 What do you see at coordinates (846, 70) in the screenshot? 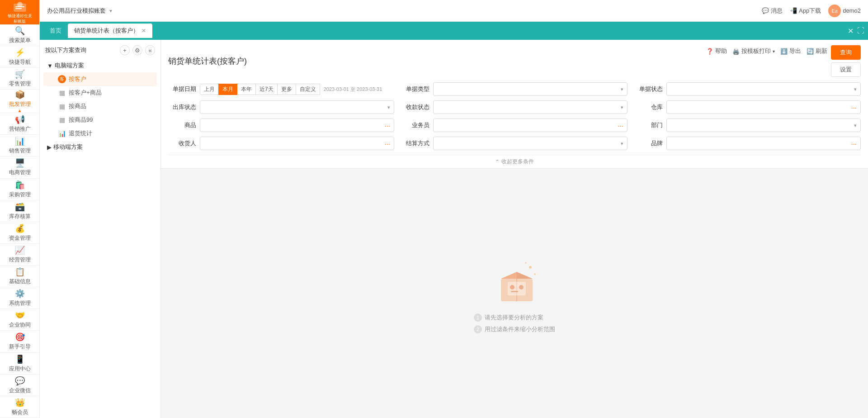
I see `settings-button: 设置` at bounding box center [846, 70].